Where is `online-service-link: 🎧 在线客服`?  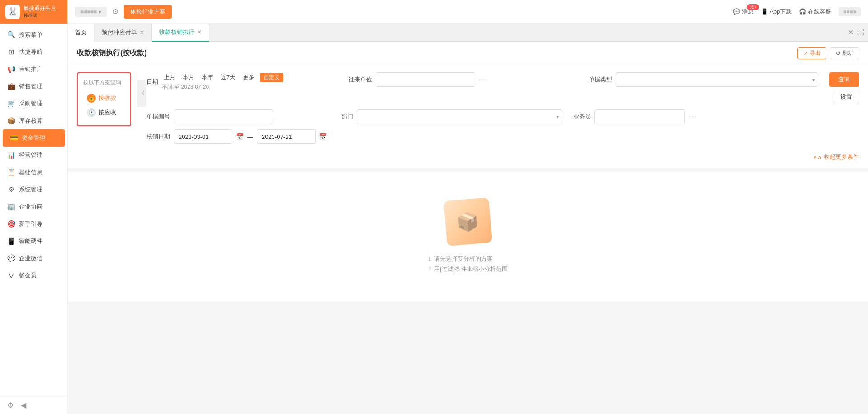 online-service-link: 🎧 在线客服 is located at coordinates (815, 12).